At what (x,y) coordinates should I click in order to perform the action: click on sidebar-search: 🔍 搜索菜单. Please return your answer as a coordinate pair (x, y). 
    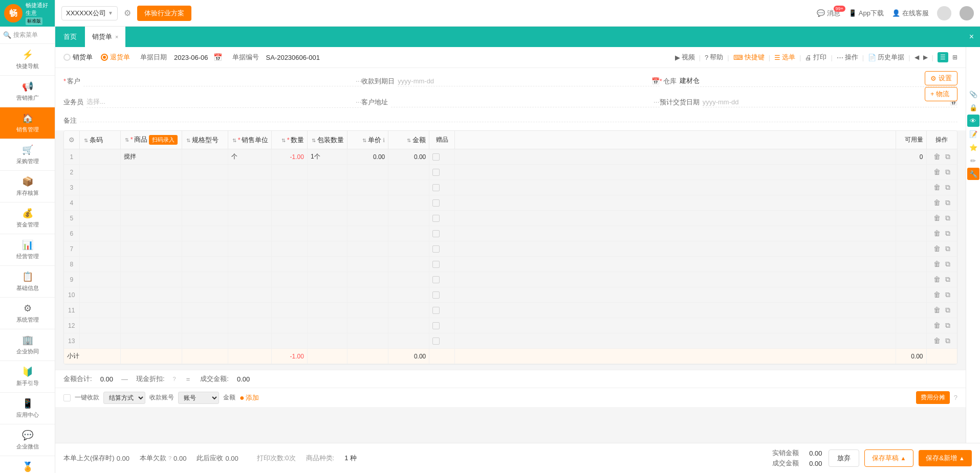
    Looking at the image, I should click on (28, 35).